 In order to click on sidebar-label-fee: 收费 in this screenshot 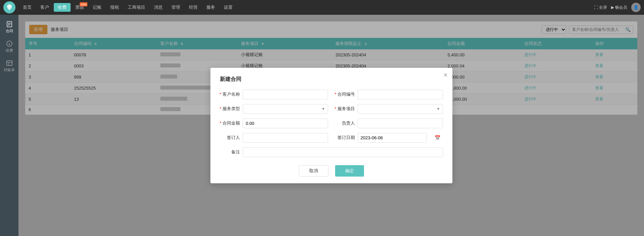, I will do `click(9, 50)`.